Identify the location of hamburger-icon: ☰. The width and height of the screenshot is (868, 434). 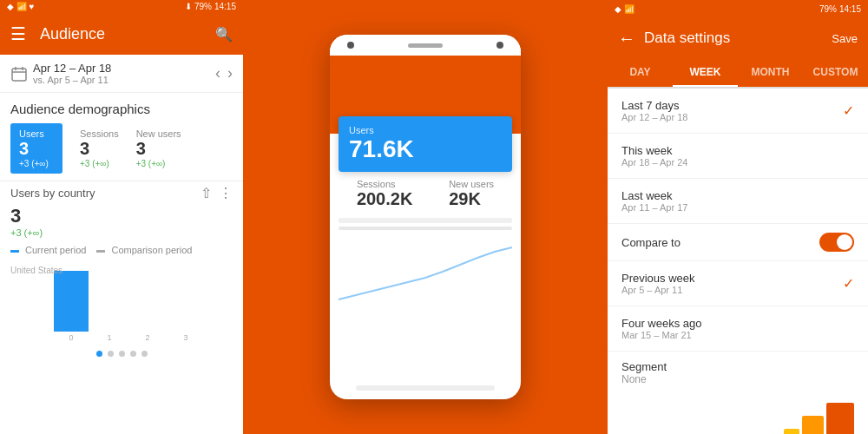
(18, 34).